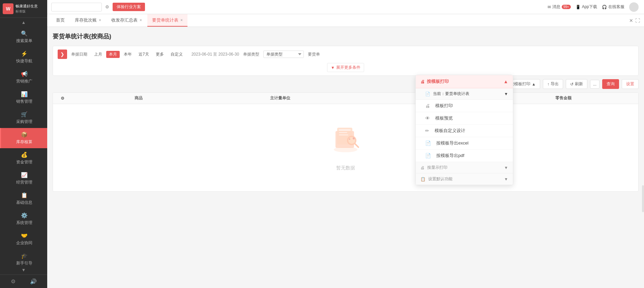 Image resolution: width=644 pixels, height=288 pixels. What do you see at coordinates (100, 20) in the screenshot?
I see `tab-inventory-batch-close: ×` at bounding box center [100, 20].